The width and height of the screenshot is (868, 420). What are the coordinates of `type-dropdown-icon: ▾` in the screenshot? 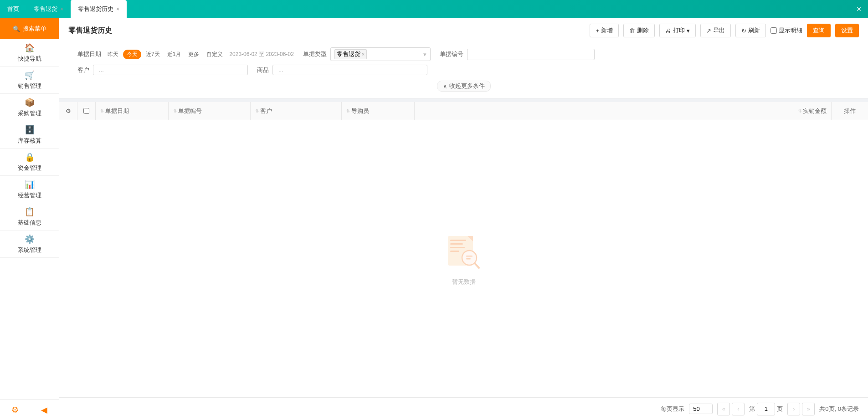 It's located at (425, 55).